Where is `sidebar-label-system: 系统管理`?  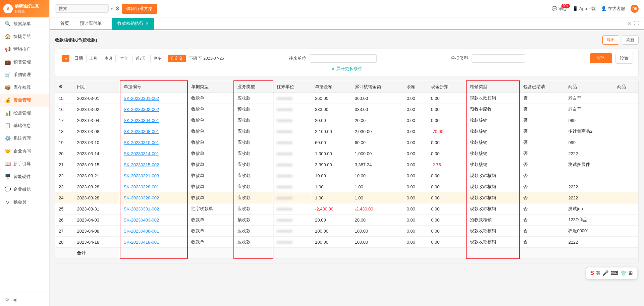 sidebar-label-system: 系统管理 is located at coordinates (22, 138).